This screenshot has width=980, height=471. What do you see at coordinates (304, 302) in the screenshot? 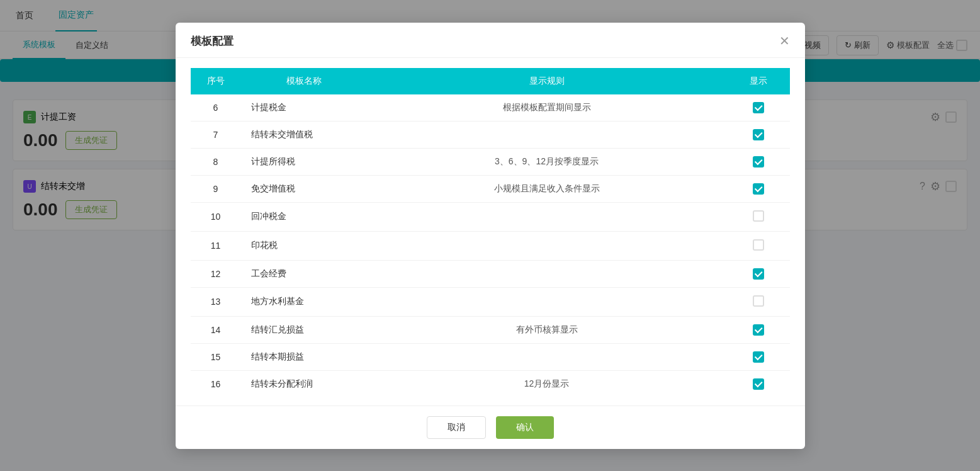
I see `cell-name: 地方水利基金` at bounding box center [304, 302].